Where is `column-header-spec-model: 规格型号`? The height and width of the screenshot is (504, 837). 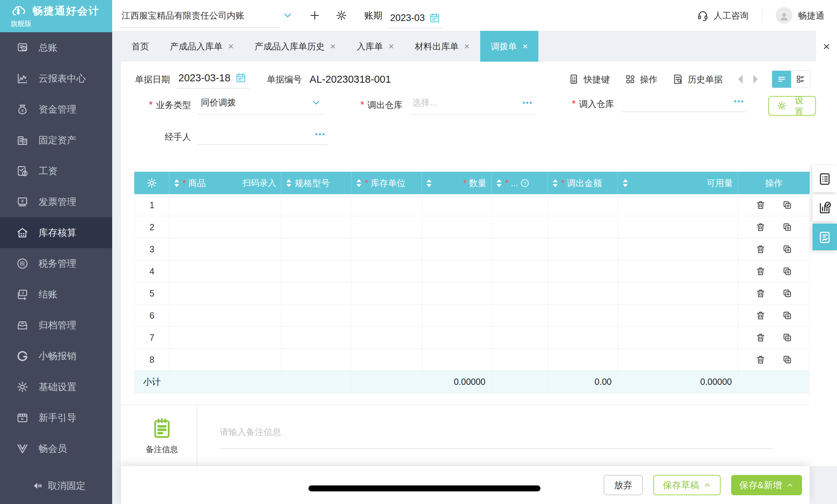
column-header-spec-model: 规格型号 is located at coordinates (317, 183).